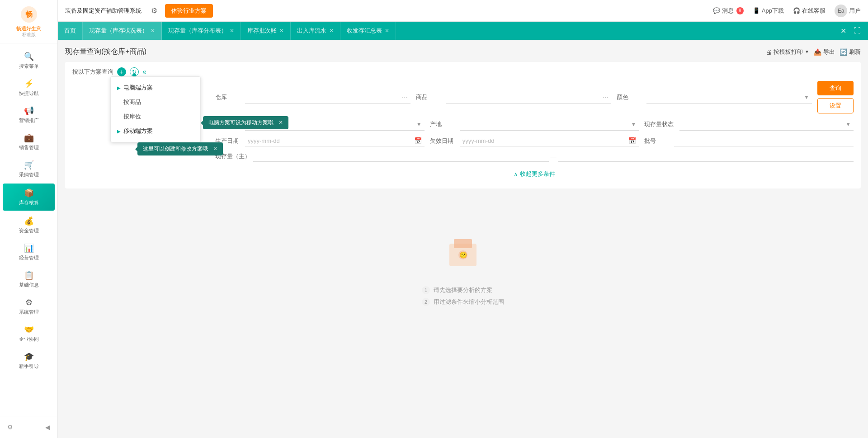  What do you see at coordinates (419, 124) in the screenshot?
I see `size-arrow: ▼` at bounding box center [419, 124].